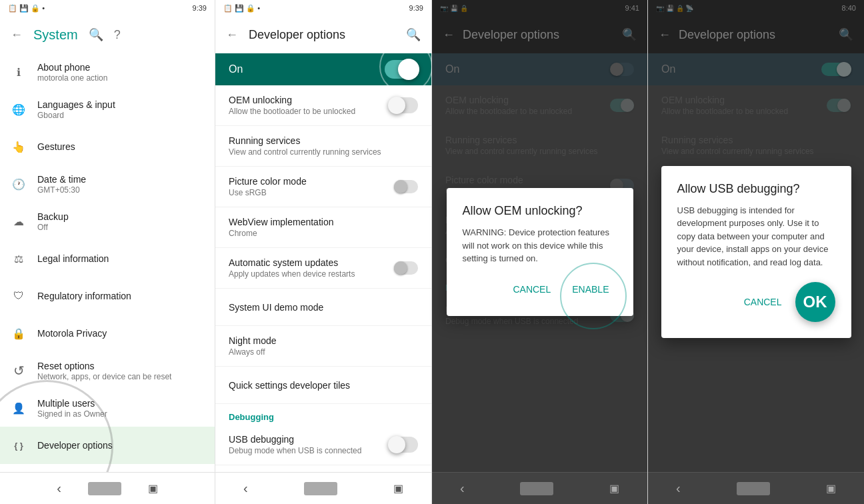  What do you see at coordinates (831, 488) in the screenshot?
I see `nav-recents-p4: ▣` at bounding box center [831, 488].